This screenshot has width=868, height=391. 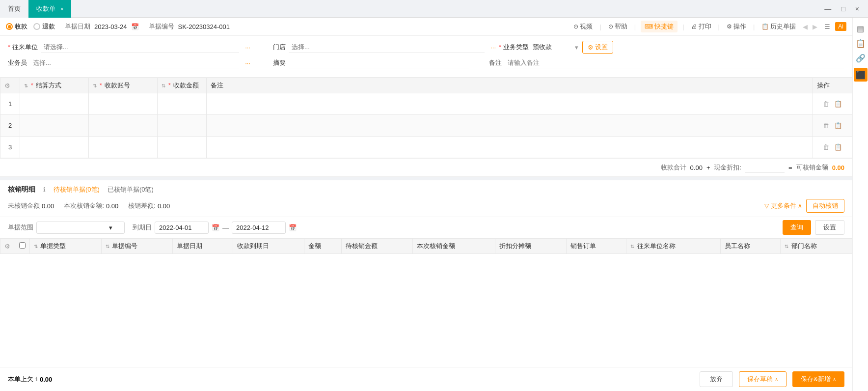 What do you see at coordinates (728, 168) in the screenshot?
I see `discount-label: 现金折扣:` at bounding box center [728, 168].